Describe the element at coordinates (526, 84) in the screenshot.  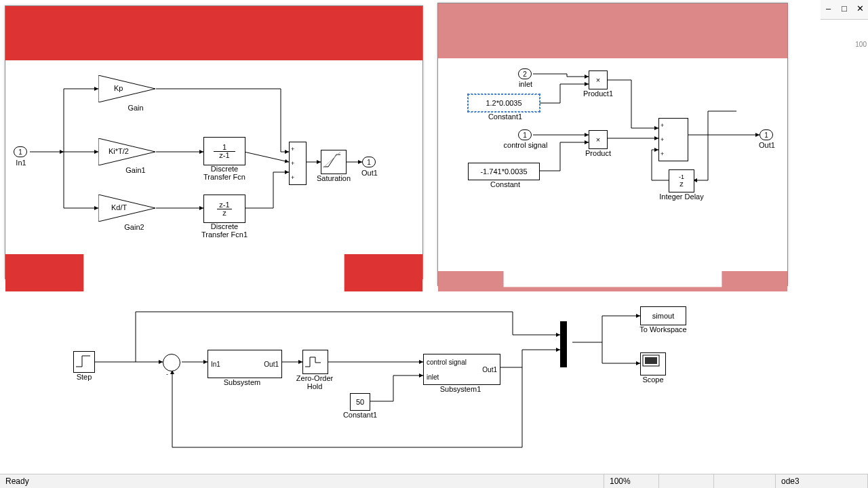
I see `inport-inlet-label: inlet` at that location.